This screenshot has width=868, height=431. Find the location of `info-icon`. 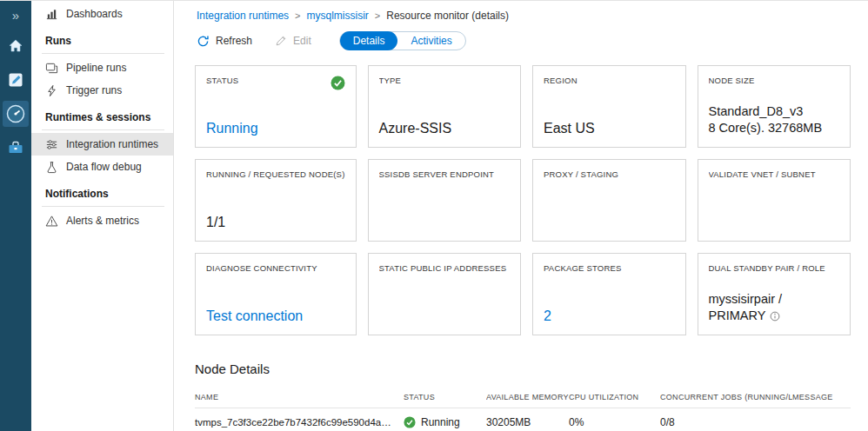

info-icon is located at coordinates (775, 316).